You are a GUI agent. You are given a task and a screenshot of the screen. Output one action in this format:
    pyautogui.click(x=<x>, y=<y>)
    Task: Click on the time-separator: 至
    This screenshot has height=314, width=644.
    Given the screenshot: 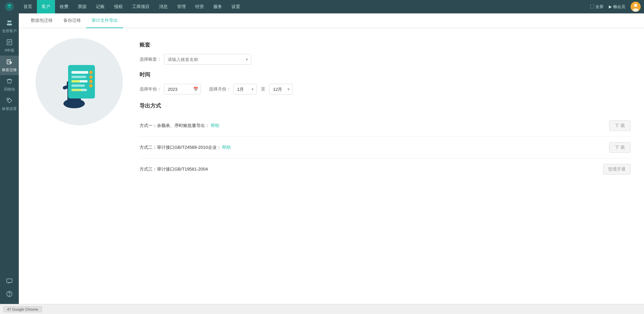 What is the action you would take?
    pyautogui.click(x=263, y=89)
    